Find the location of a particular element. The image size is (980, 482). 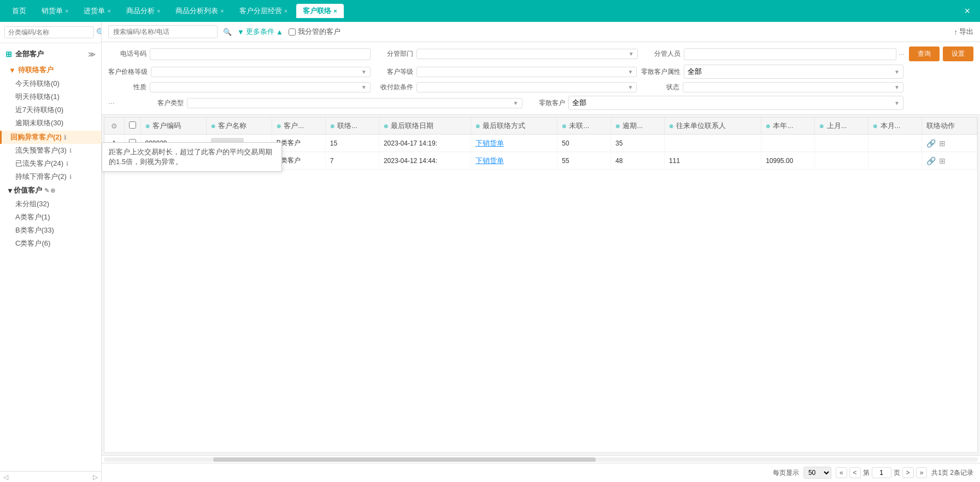

department-select: ▼ is located at coordinates (527, 54).